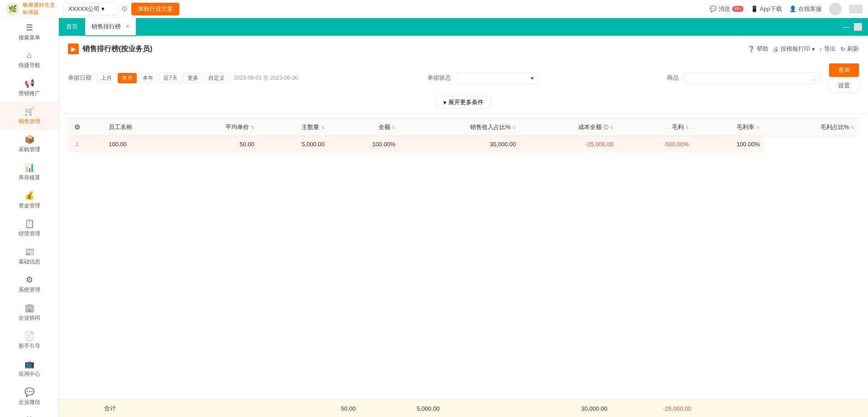 This screenshot has height=417, width=868. What do you see at coordinates (460, 144) in the screenshot?
I see `cell-cost-amount: 30,000.00` at bounding box center [460, 144].